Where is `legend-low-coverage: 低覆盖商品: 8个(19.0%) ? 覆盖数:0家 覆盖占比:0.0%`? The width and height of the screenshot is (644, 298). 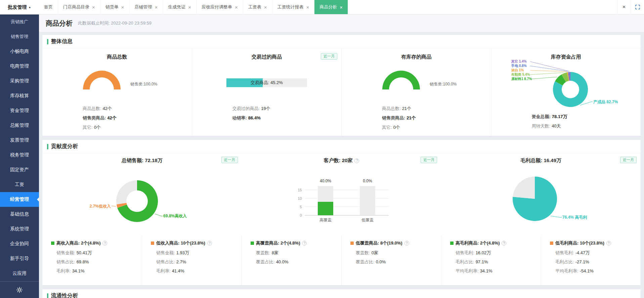 legend-low-coverage: 低覆盖商品: 8个(19.0%) ? 覆盖数:0家 覆盖占比:0.0% is located at coordinates (391, 260).